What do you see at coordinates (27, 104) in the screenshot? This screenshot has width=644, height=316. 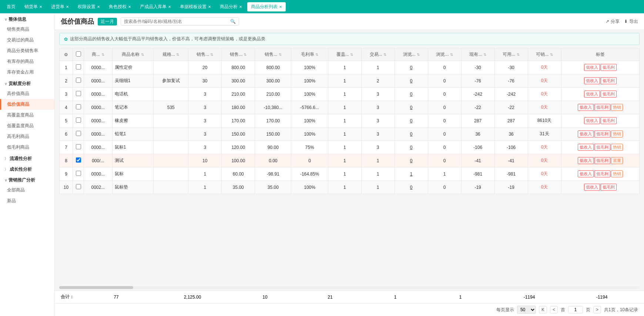 I see `sidebar-item-low-value: 低价值商品` at bounding box center [27, 104].